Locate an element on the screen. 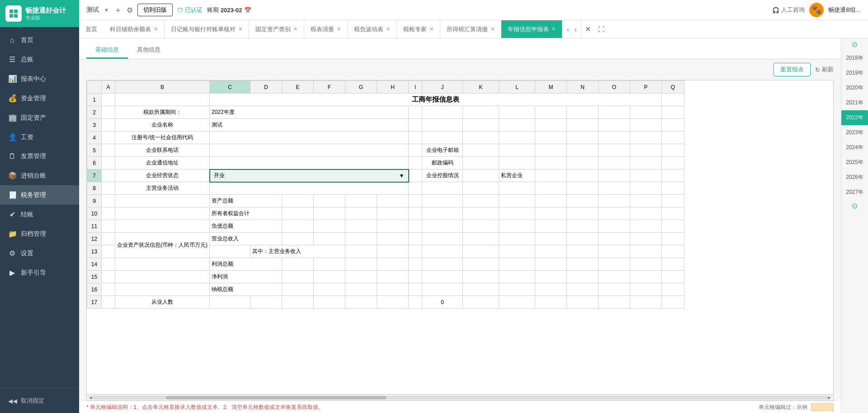 Image resolution: width=868 pixels, height=413 pixels. cell-6-M is located at coordinates (551, 163).